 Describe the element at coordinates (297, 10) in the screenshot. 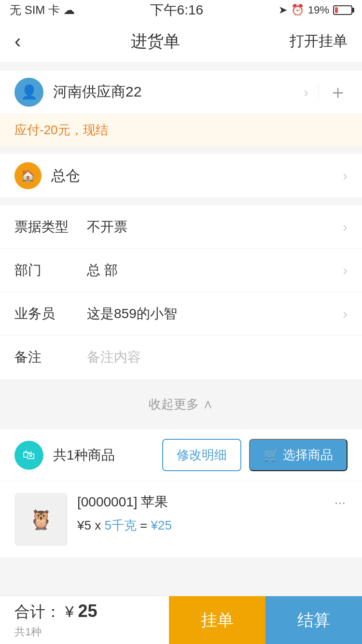

I see `alarm-icon: ⏰` at that location.